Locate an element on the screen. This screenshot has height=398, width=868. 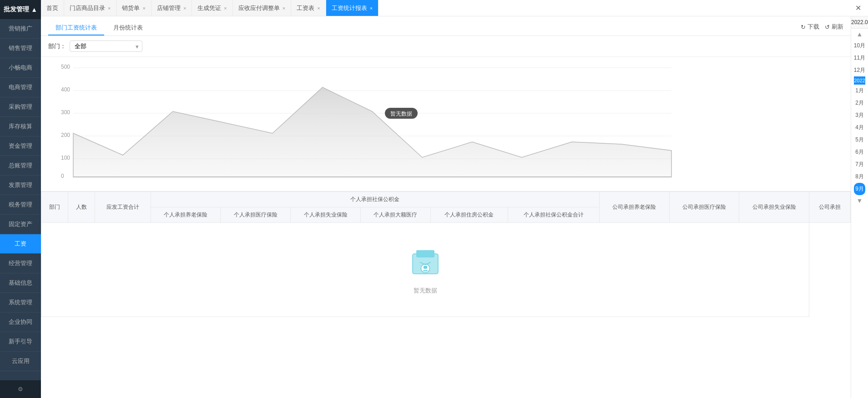
tab-close-生成凭证: × is located at coordinates (225, 8).